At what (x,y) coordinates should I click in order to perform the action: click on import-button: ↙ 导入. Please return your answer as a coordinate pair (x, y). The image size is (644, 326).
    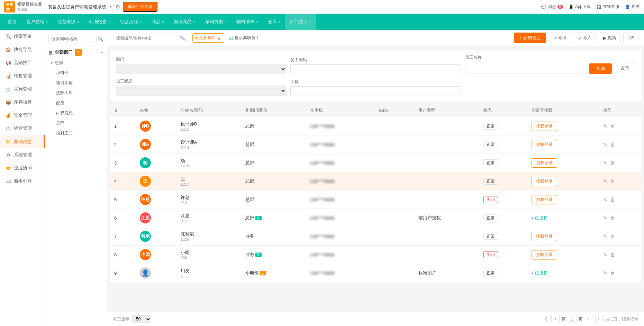
    Looking at the image, I should click on (585, 38).